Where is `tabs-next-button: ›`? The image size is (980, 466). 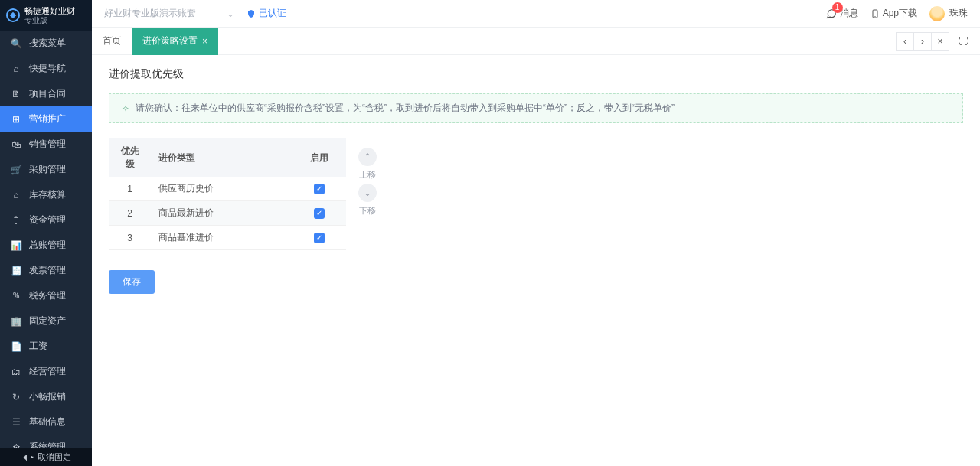
tabs-next-button: › is located at coordinates (923, 41).